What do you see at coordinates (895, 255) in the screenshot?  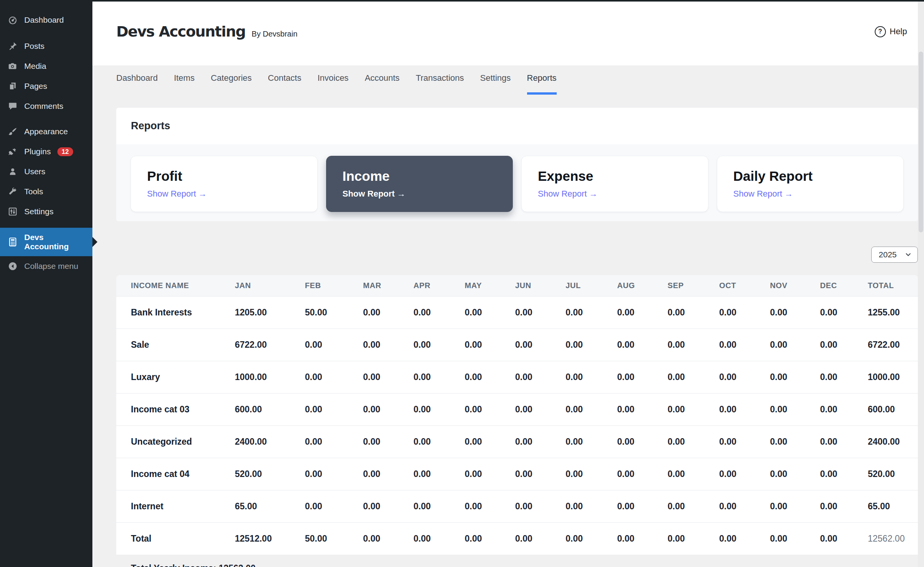 I see `year-select: 2025` at bounding box center [895, 255].